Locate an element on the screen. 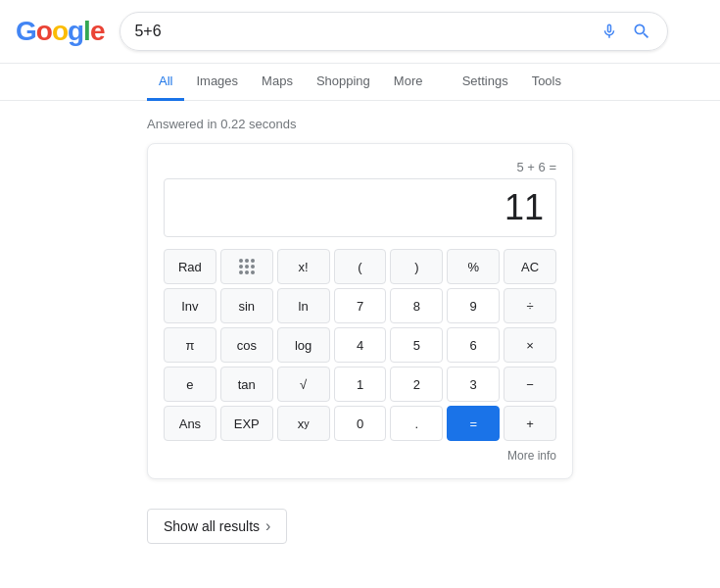 Image resolution: width=720 pixels, height=588 pixels. tab-more: More is located at coordinates (408, 82).